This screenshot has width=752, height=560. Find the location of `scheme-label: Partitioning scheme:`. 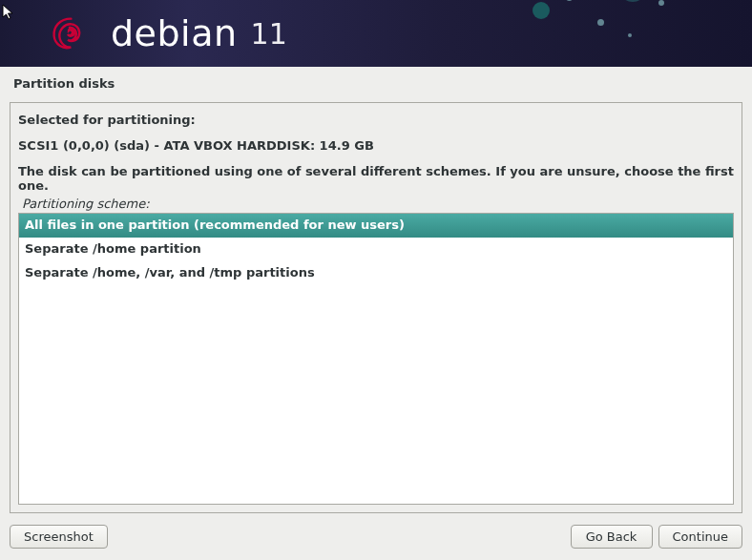

scheme-label: Partitioning scheme: is located at coordinates (378, 204).